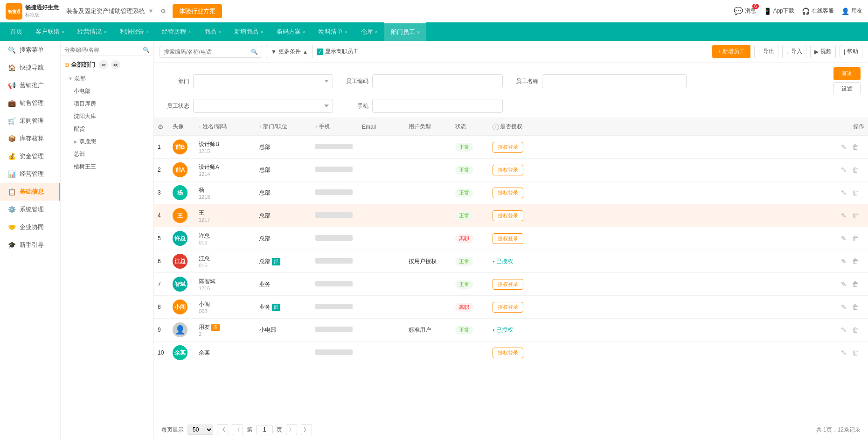 The width and height of the screenshot is (868, 439). Describe the element at coordinates (306, 430) in the screenshot. I see `last-page-button: 》` at that location.